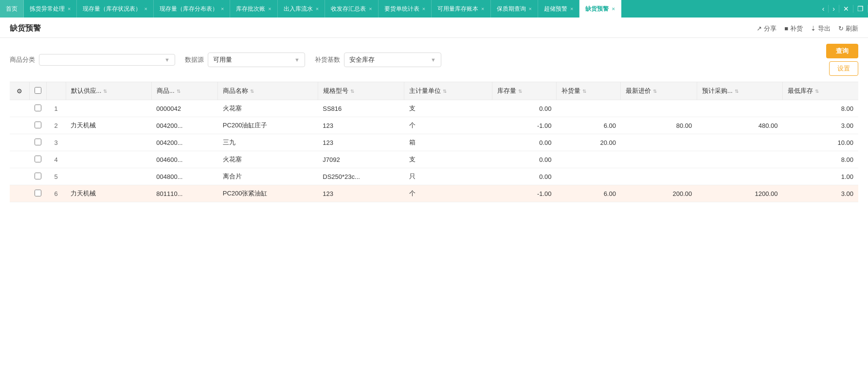  What do you see at coordinates (659, 91) in the screenshot?
I see `th-latest-price: 最新进价 ⇅` at bounding box center [659, 91].